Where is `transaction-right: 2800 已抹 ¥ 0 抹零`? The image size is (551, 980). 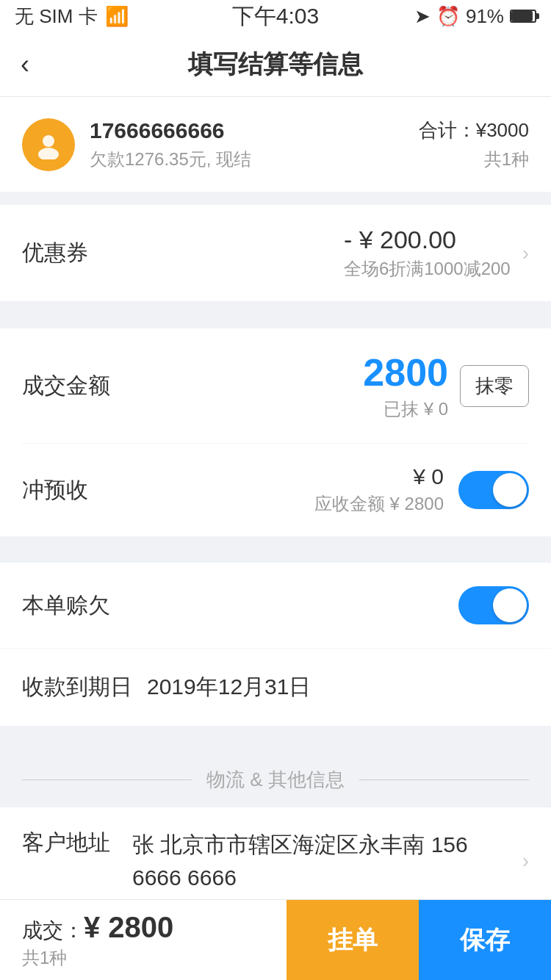 transaction-right: 2800 已抹 ¥ 0 抹零 is located at coordinates (446, 386).